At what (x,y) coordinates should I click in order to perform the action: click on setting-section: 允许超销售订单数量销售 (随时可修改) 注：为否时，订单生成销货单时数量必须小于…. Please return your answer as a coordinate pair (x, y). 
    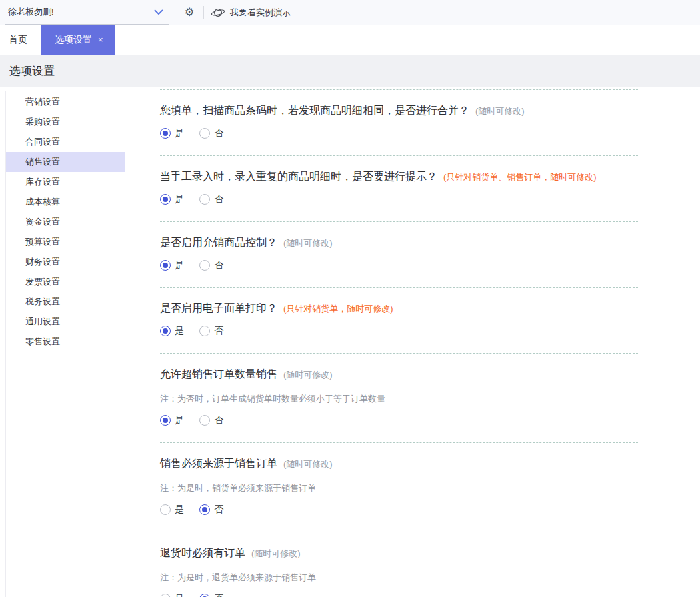
    Looking at the image, I should click on (399, 398).